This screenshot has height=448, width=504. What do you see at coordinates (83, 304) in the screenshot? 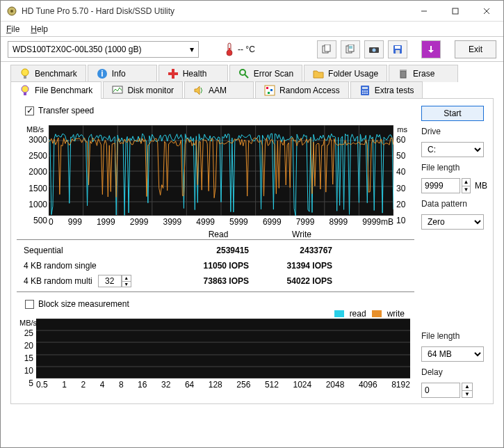
I see `block-size-label: Block size measurement` at bounding box center [83, 304].